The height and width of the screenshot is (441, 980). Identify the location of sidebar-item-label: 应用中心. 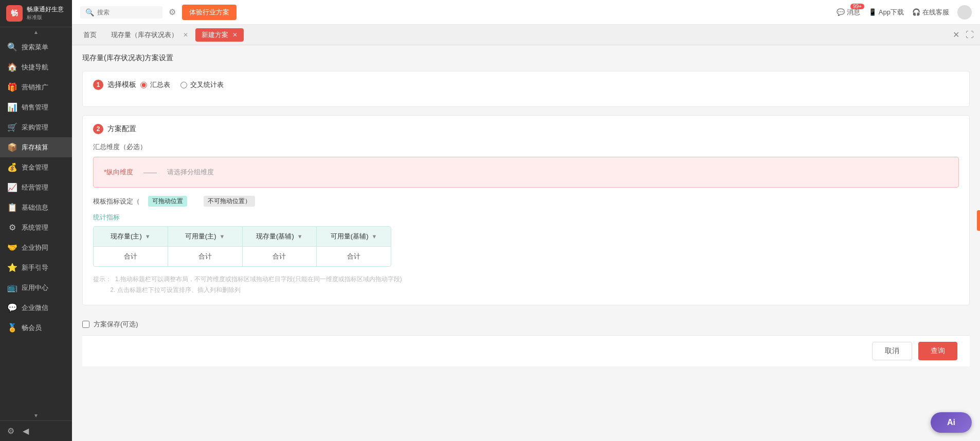
(35, 288).